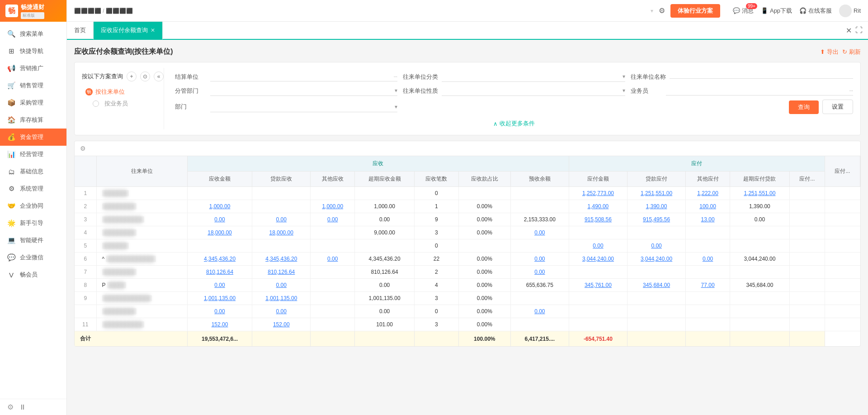 Image resolution: width=868 pixels, height=415 pixels. I want to click on cell-ar-loan: 18,000.00, so click(281, 233).